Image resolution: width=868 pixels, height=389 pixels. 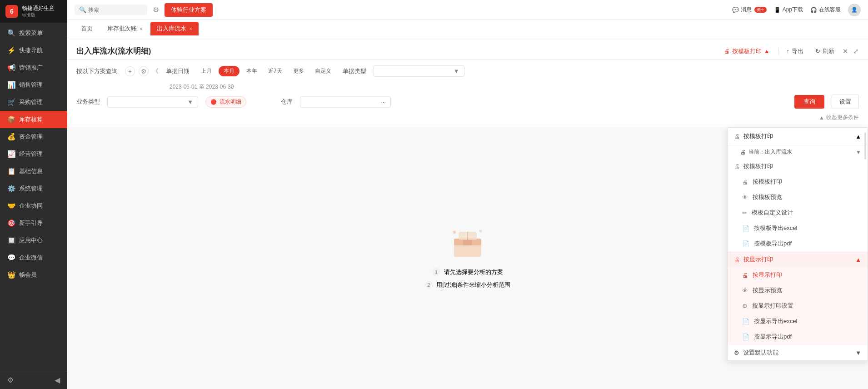 What do you see at coordinates (206, 71) in the screenshot?
I see `date-btn-last-month: 上月` at bounding box center [206, 71].